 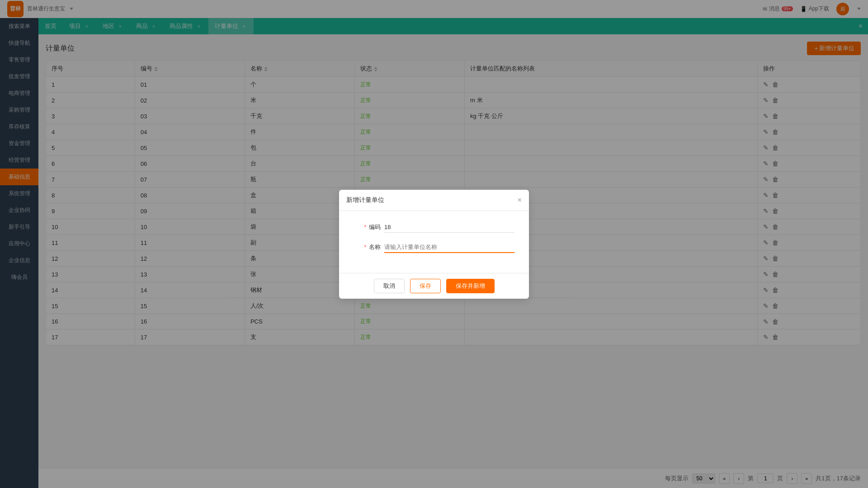 What do you see at coordinates (449, 227) in the screenshot?
I see `code-input` at bounding box center [449, 227].